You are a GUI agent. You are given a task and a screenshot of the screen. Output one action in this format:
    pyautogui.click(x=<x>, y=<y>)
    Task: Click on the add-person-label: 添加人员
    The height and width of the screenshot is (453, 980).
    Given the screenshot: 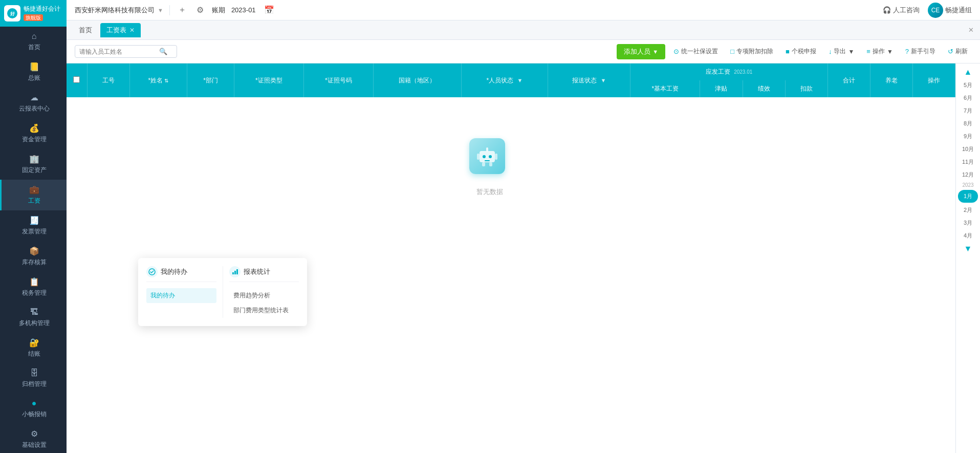 What is the action you would take?
    pyautogui.click(x=637, y=52)
    